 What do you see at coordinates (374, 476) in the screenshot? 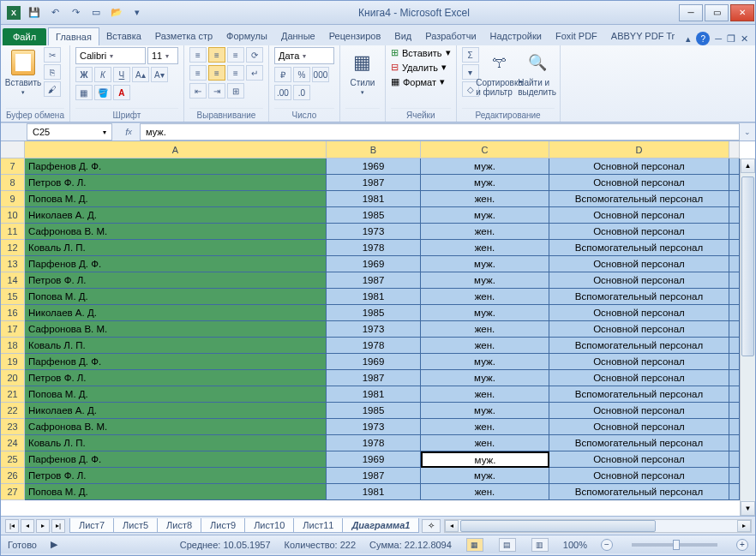
I see `cell: 1987` at bounding box center [374, 476].